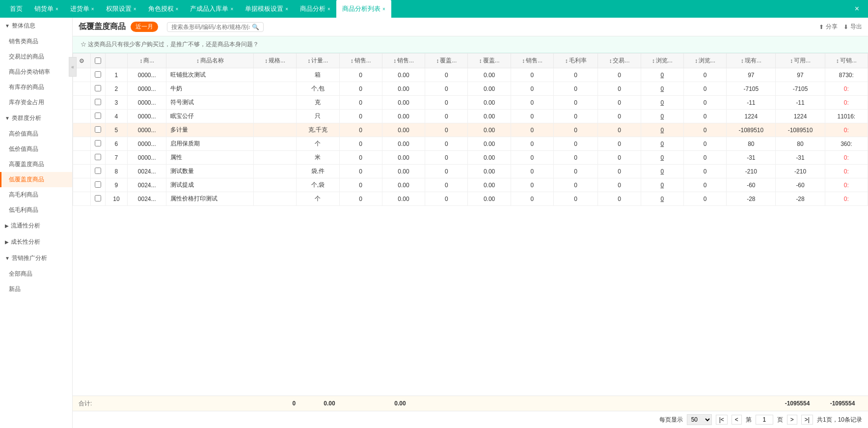  Describe the element at coordinates (36, 180) in the screenshot. I see `sidebar-item-low-coverage: 低覆盖度商品` at that location.